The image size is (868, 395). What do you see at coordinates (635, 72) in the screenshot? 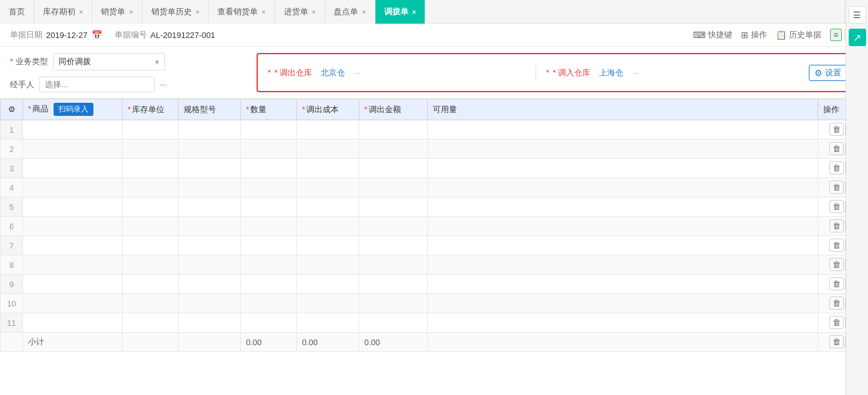
I see `warehouse-in-more: ···` at bounding box center [635, 72].